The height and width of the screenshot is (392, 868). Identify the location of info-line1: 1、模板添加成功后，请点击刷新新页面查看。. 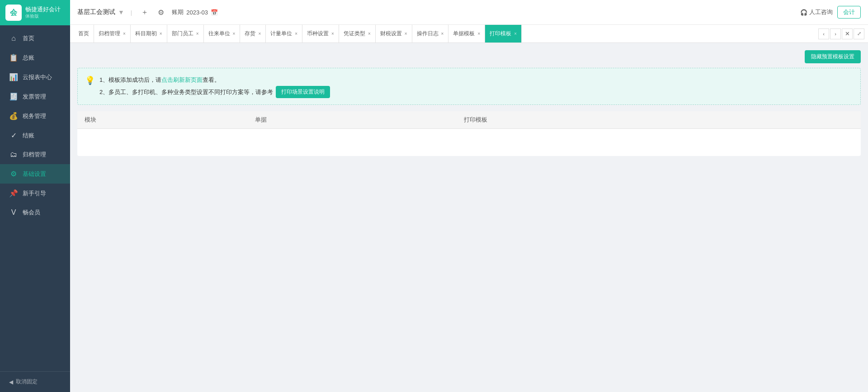
(476, 80).